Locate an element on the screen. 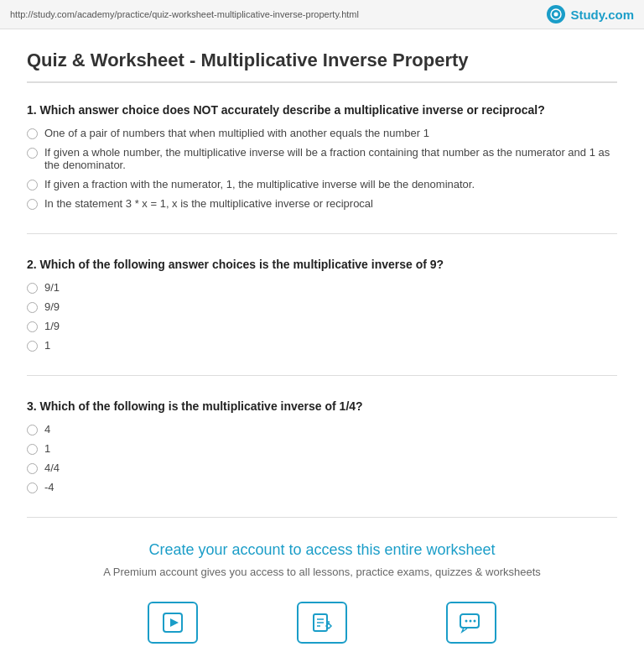 This screenshot has height=652, width=644. question-3-text: 3. Which of the following is the multipl… is located at coordinates (322, 406).